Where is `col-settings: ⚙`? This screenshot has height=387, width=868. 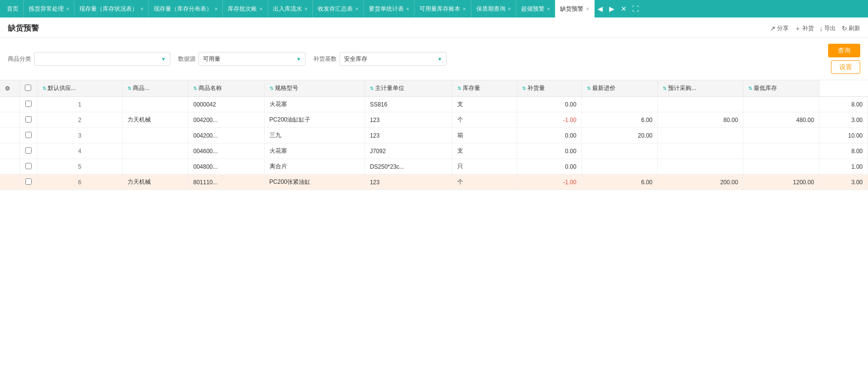 col-settings: ⚙ is located at coordinates (10, 88).